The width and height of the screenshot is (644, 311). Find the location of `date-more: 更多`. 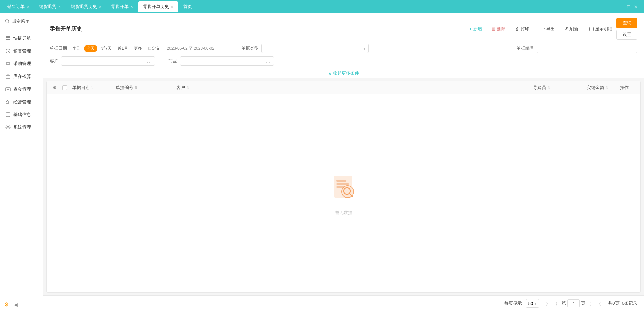

date-more: 更多 is located at coordinates (138, 48).